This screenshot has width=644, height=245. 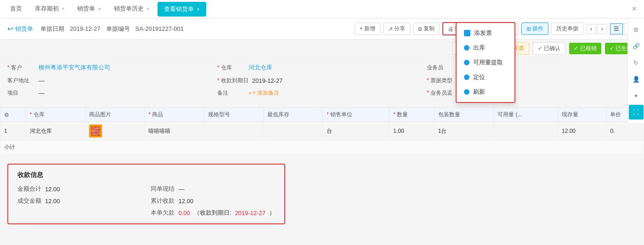 I want to click on row-sales-unit: 台, so click(x=356, y=131).